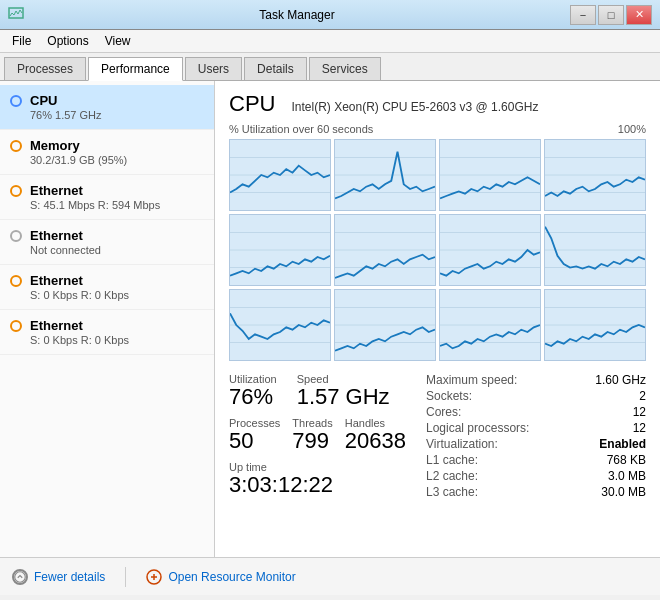 This screenshot has width=660, height=600. Describe the element at coordinates (344, 397) in the screenshot. I see `speed-stat-value: 1.57 GHz` at that location.